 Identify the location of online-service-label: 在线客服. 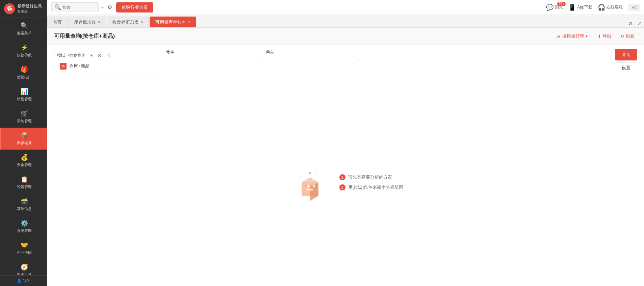
(615, 7).